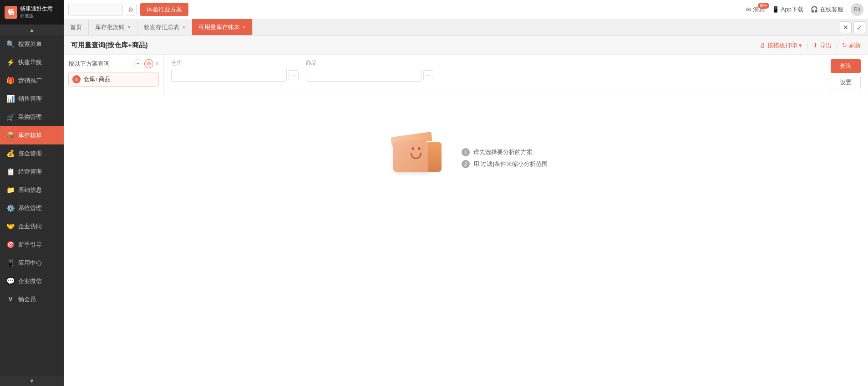  I want to click on wechat-icon: 💬, so click(10, 281).